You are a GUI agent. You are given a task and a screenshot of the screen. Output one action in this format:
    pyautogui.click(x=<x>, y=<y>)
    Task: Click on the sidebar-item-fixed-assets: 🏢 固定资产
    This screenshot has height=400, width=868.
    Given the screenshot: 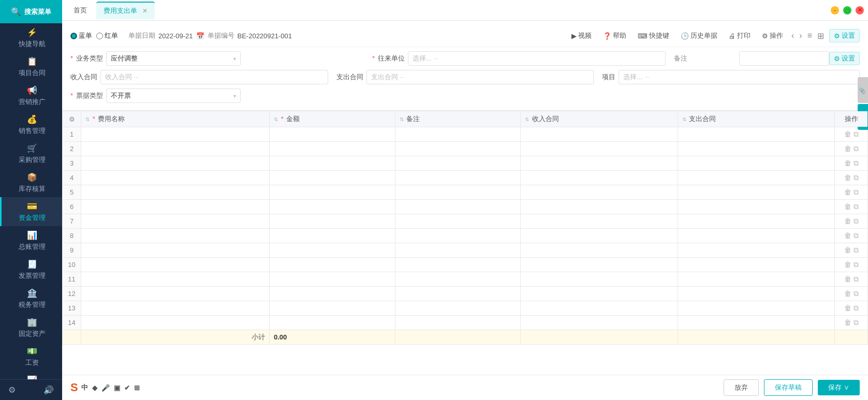 What is the action you would take?
    pyautogui.click(x=31, y=328)
    